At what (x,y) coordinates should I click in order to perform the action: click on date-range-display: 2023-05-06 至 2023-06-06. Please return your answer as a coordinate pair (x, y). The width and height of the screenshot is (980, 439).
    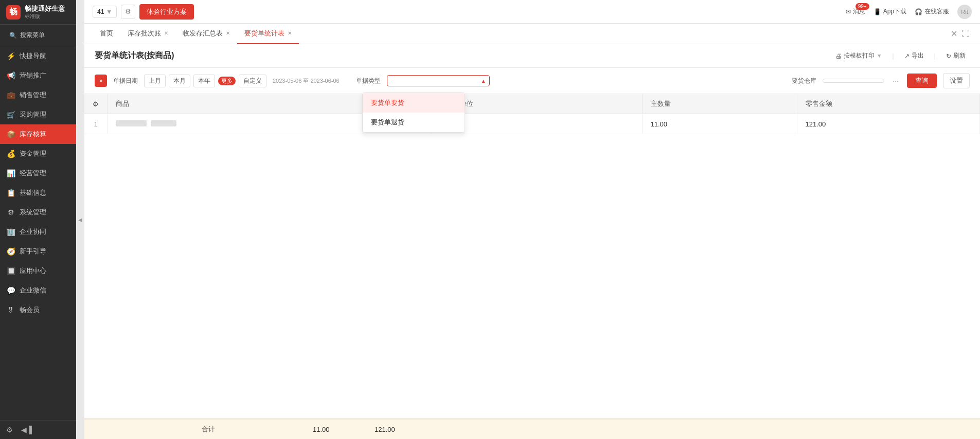
    Looking at the image, I should click on (306, 81).